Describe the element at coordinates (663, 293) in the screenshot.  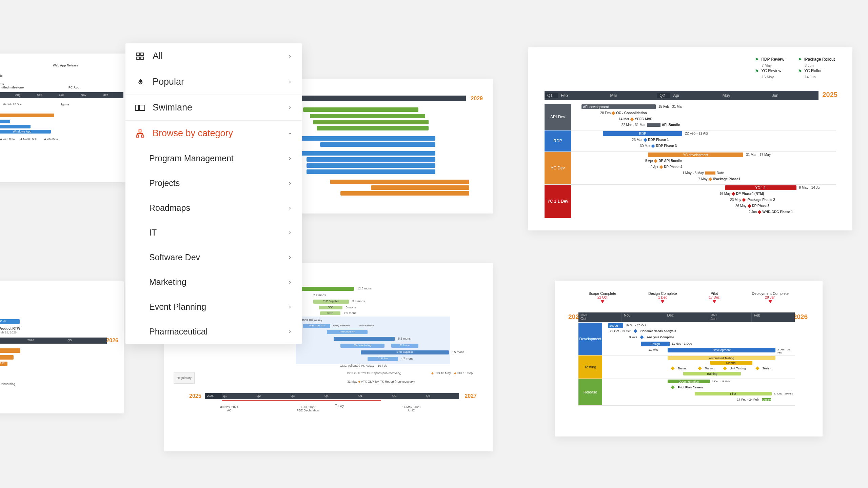
I see `ms-label: Design Complete` at that location.